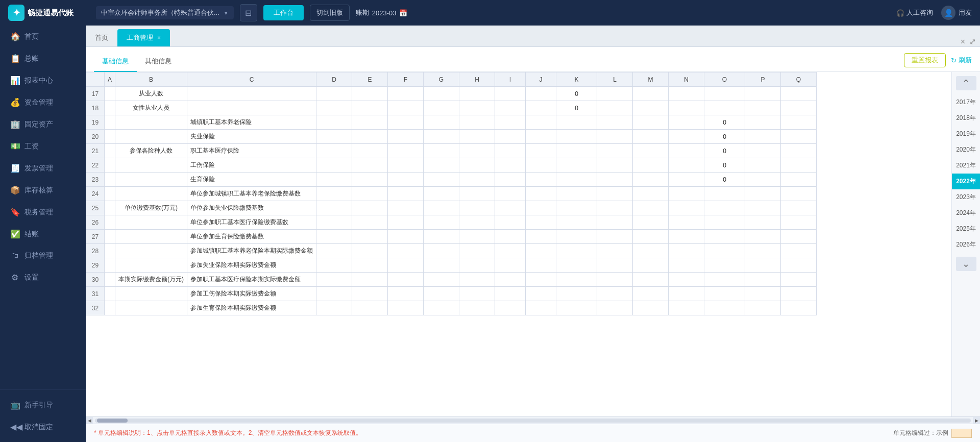 This screenshot has width=980, height=442. I want to click on company-selector: 中审众环会计师事务所（特殊普通合伙... ▼, so click(165, 13).